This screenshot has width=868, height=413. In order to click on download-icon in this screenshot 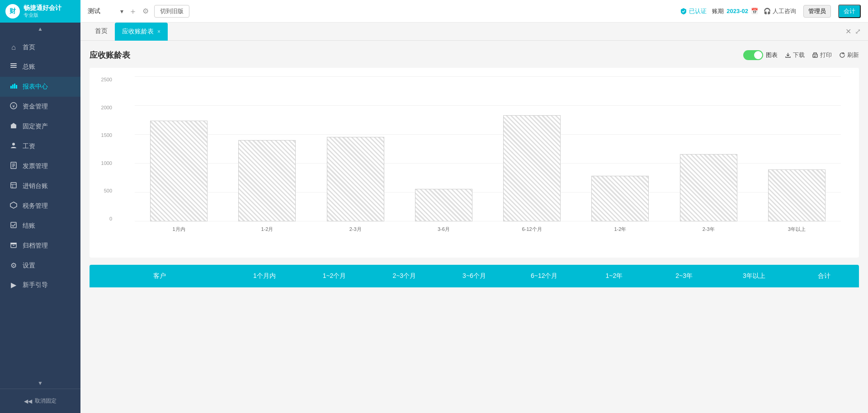, I will do `click(788, 55)`.